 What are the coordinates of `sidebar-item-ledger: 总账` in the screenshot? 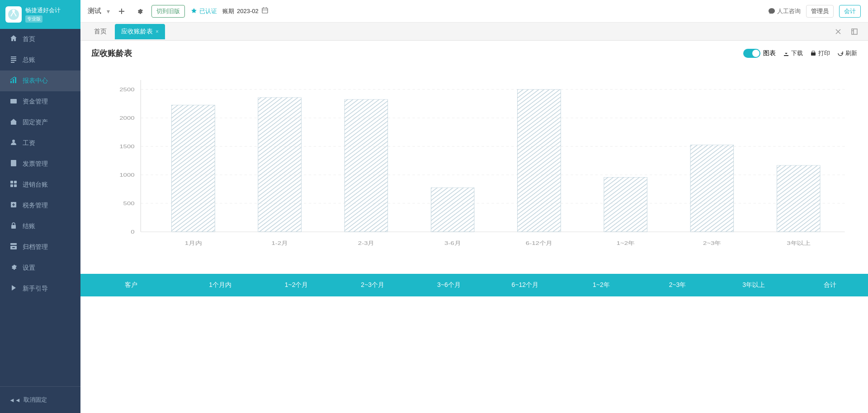 It's located at (40, 60).